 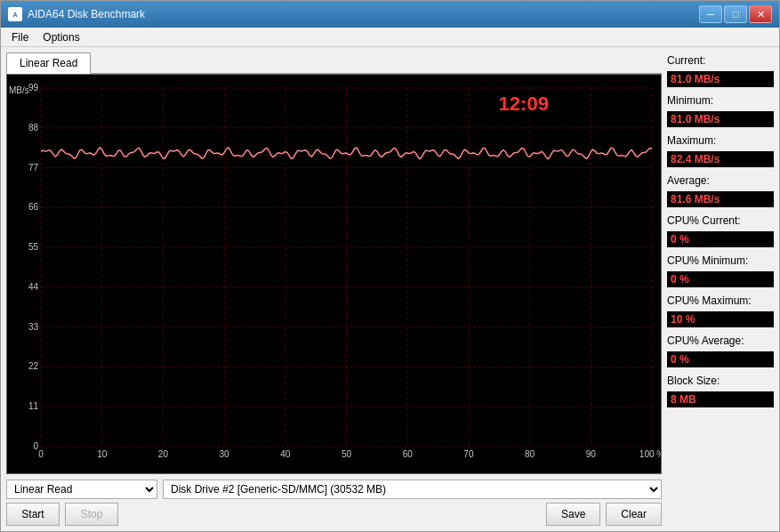 What do you see at coordinates (760, 14) in the screenshot?
I see `close-button: ✕` at bounding box center [760, 14].